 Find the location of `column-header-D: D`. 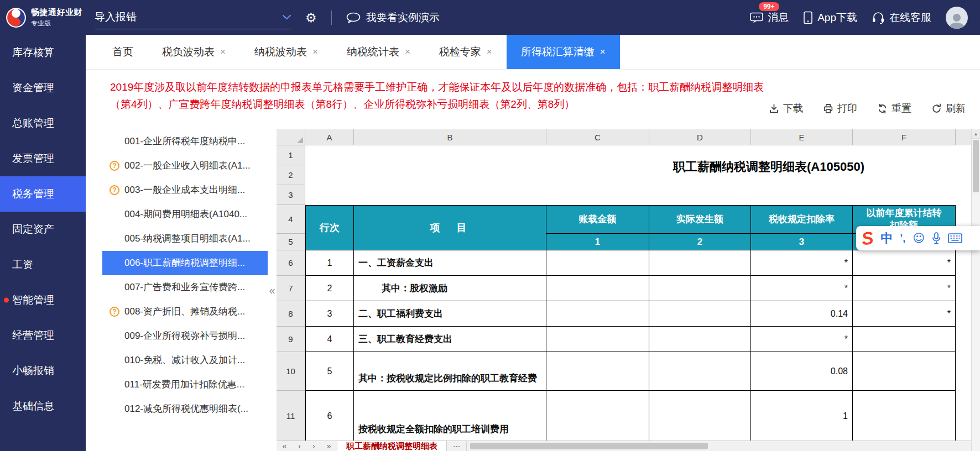

column-header-D: D is located at coordinates (700, 137).